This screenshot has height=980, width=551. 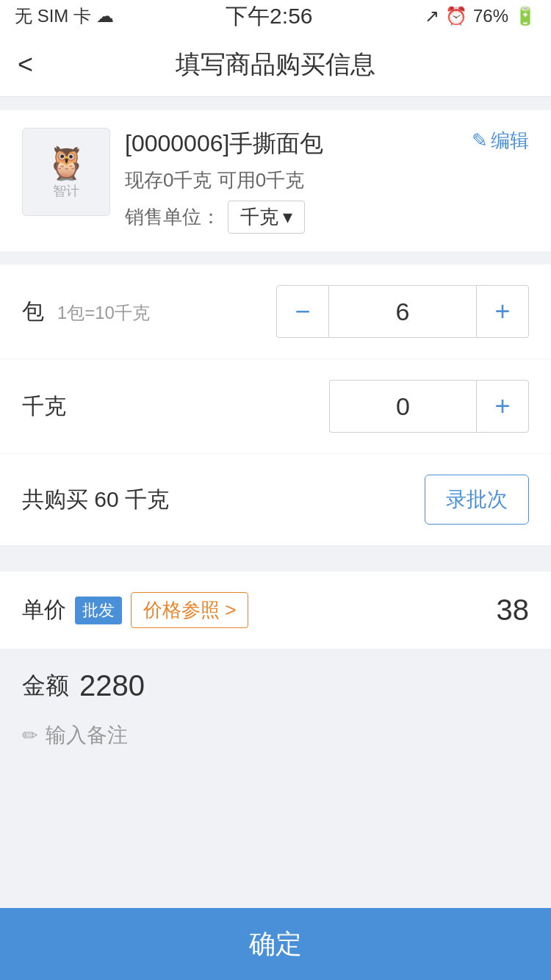 I want to click on note-placeholder: 输入备注, so click(x=87, y=735).